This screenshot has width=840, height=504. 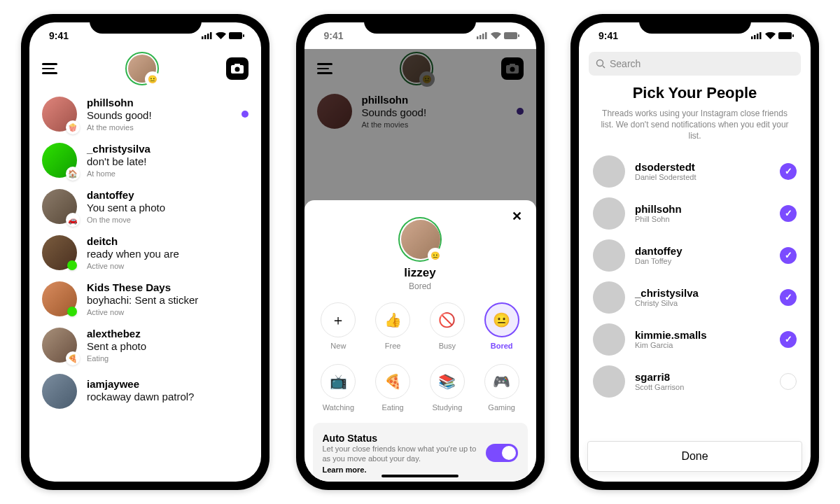 I want to click on home-indicator, so click(x=420, y=476).